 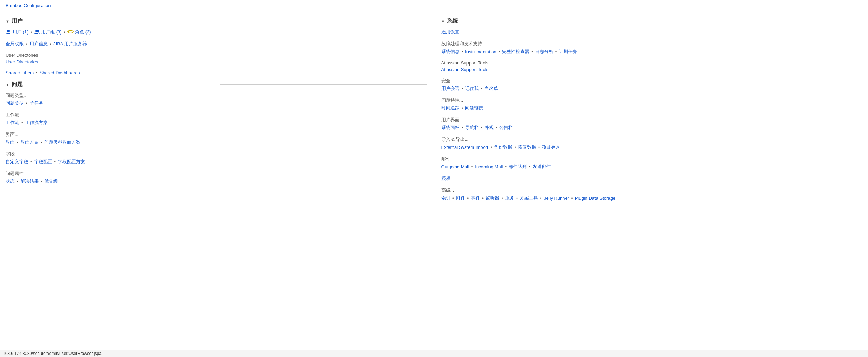 What do you see at coordinates (556, 198) in the screenshot?
I see `jelly-runner-link: Jelly Runner` at bounding box center [556, 198].